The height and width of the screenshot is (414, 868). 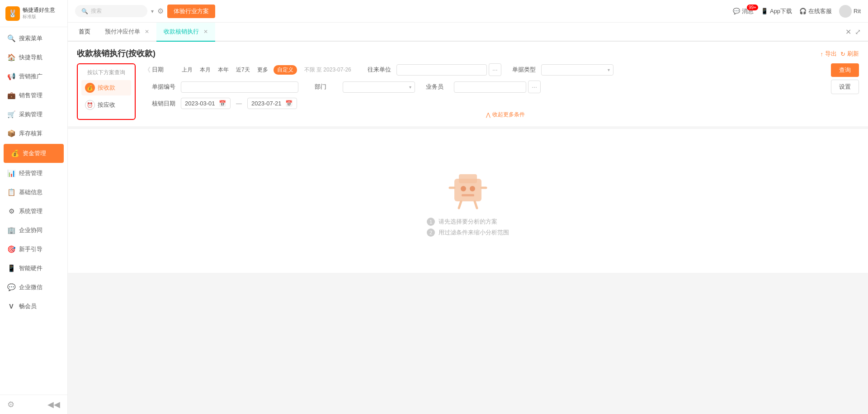 What do you see at coordinates (468, 50) in the screenshot?
I see `page-header: 收款核销执行(按收款) ↑ 导出 ↻ 刷新` at bounding box center [468, 50].